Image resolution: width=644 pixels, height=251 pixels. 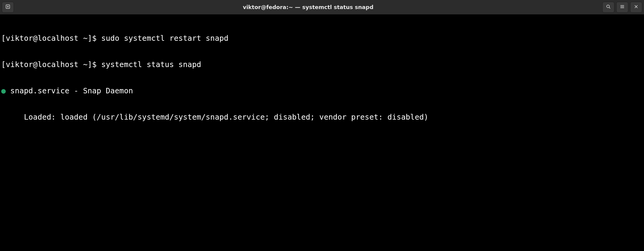 I want to click on window-title: viktor@fedora:~ — systemctl status snapd, so click(x=308, y=7).